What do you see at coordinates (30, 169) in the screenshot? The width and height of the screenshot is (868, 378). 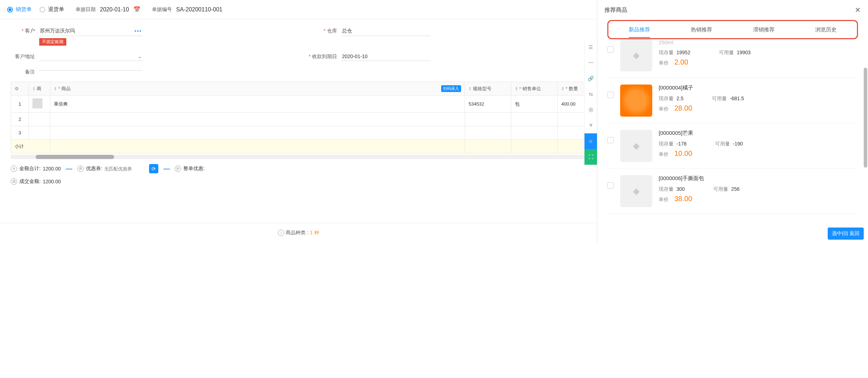 I see `amount-total-label: 金额合计:` at bounding box center [30, 169].